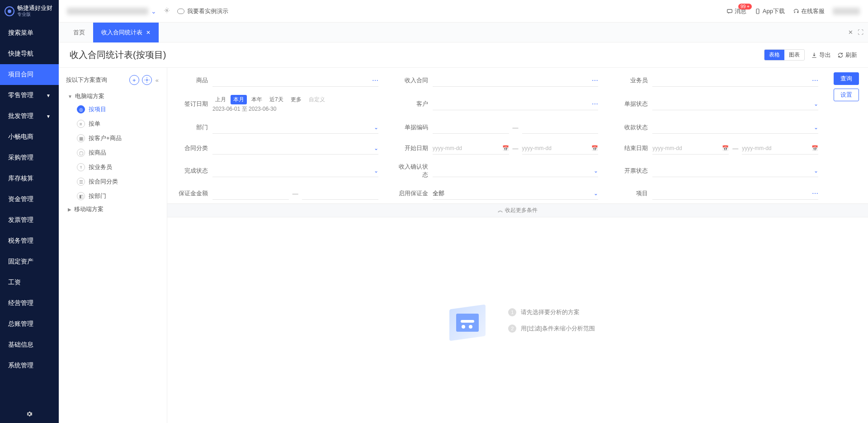 The height and width of the screenshot is (423, 868). What do you see at coordinates (113, 138) in the screenshot?
I see `scheme-by-customer-product: ▦按客户+商品` at bounding box center [113, 138].